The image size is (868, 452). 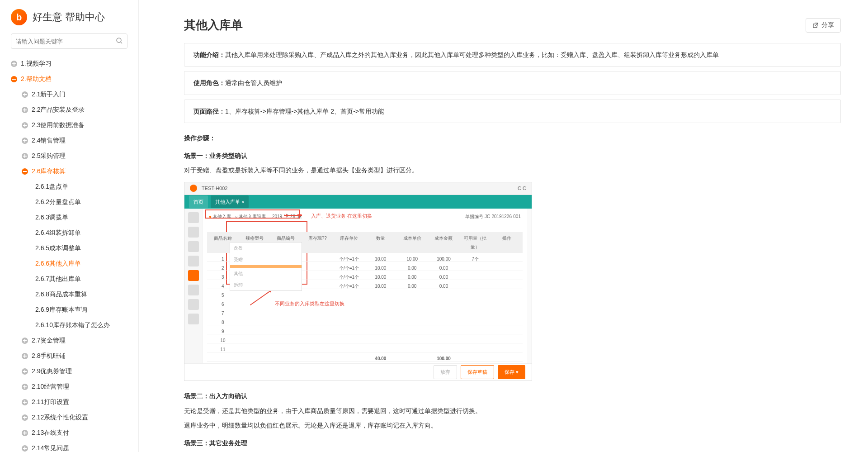 I want to click on nav-2-6-5: 2.6.5成本调整单, so click(x=69, y=248).